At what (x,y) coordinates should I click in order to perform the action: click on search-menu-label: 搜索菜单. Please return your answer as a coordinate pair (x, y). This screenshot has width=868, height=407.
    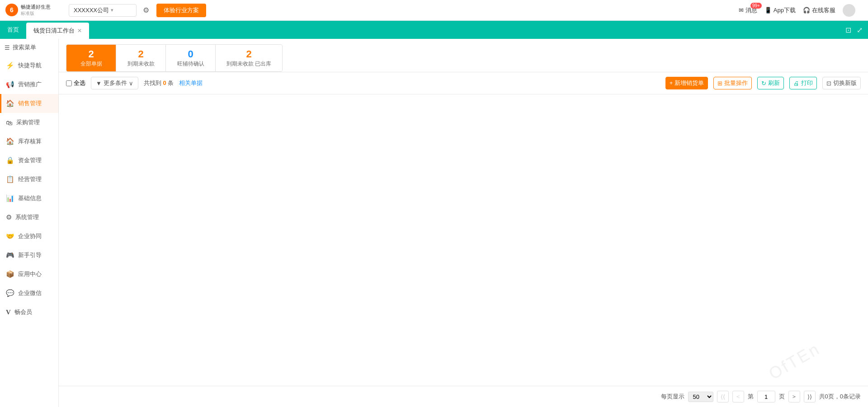
    Looking at the image, I should click on (24, 47).